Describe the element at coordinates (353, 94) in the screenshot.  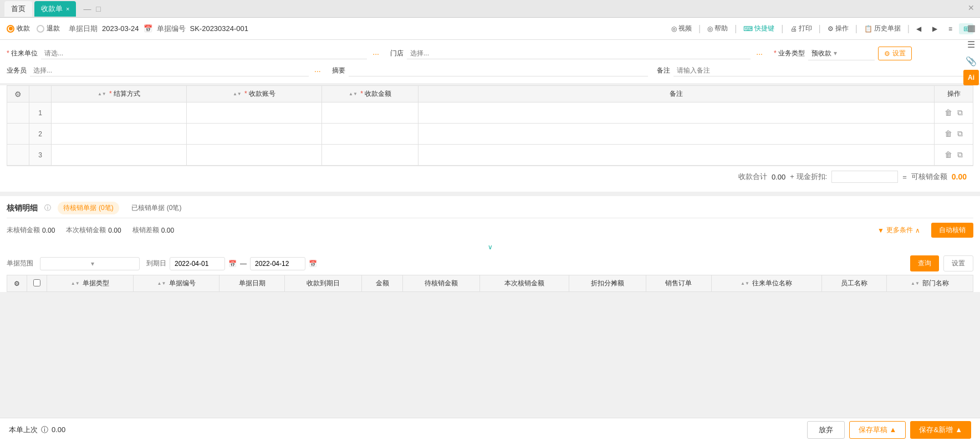
I see `amount-sort-icon: ▲▼` at that location.